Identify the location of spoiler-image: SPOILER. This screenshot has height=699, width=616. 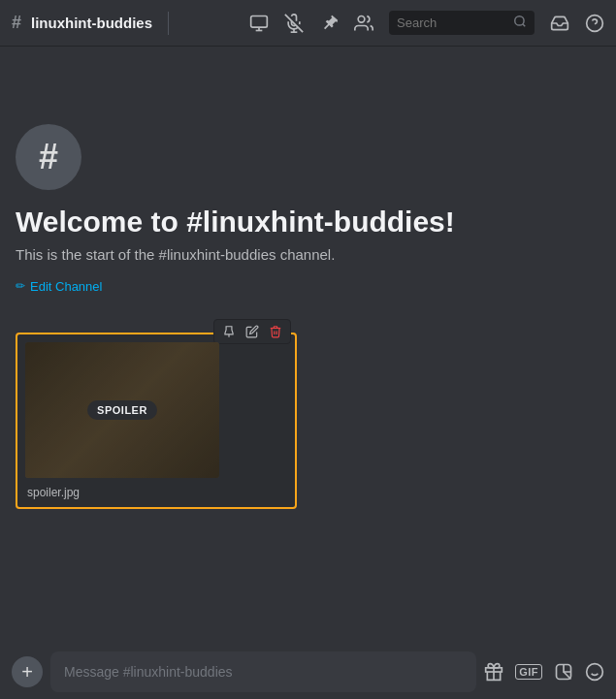
(122, 410).